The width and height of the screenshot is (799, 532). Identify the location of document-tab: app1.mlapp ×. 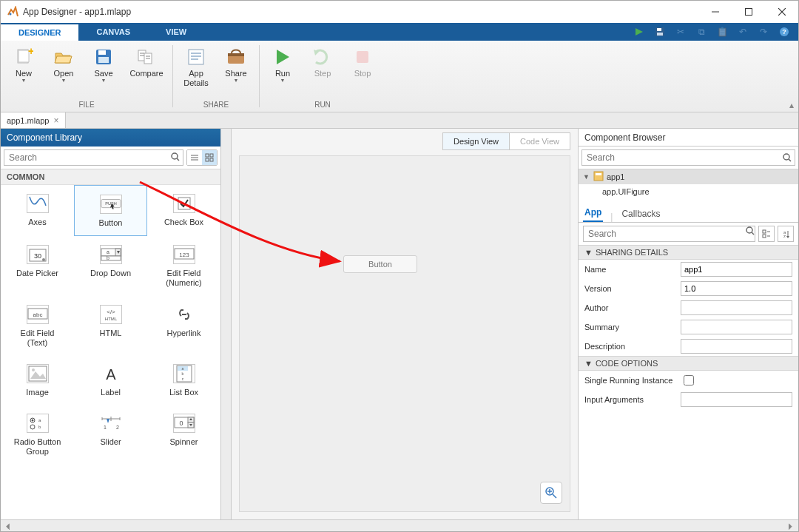
(33, 120).